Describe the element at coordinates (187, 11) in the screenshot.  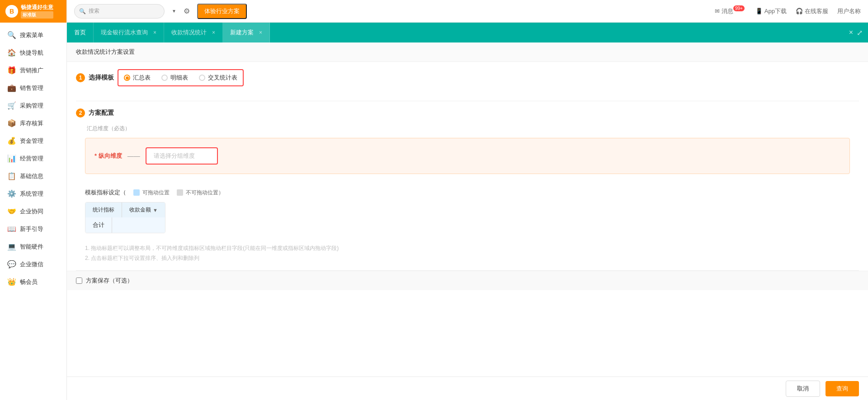
I see `settings-icon: ⚙` at that location.